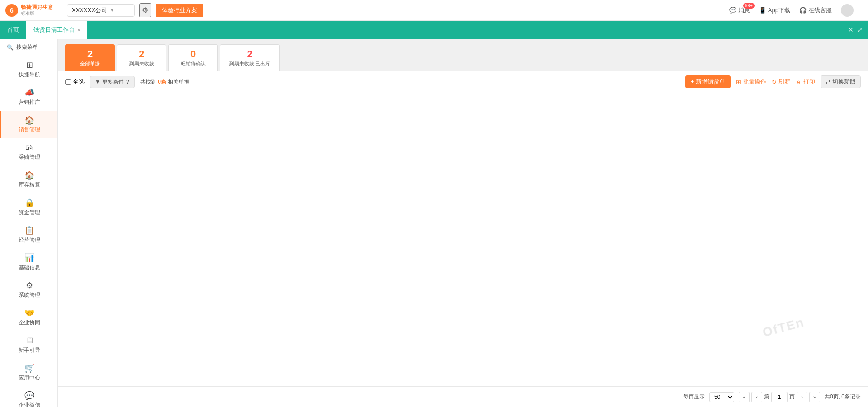 This screenshot has height=407, width=868. I want to click on prev-page-button: ‹, so click(757, 397).